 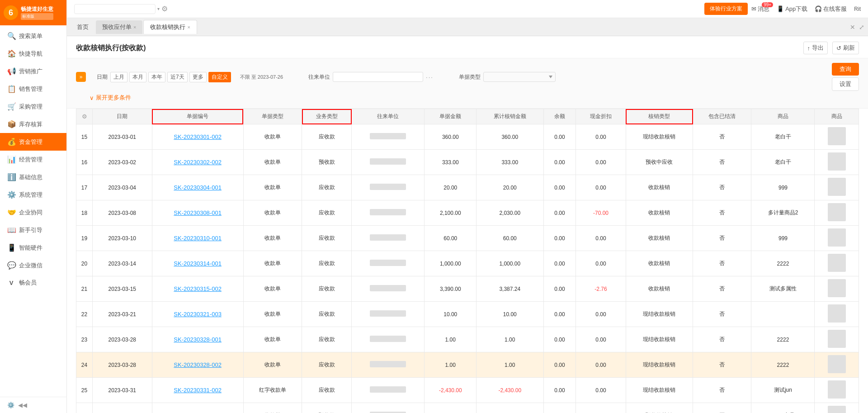 I want to click on bill-no-link: SK-20230328-002, so click(x=198, y=365).